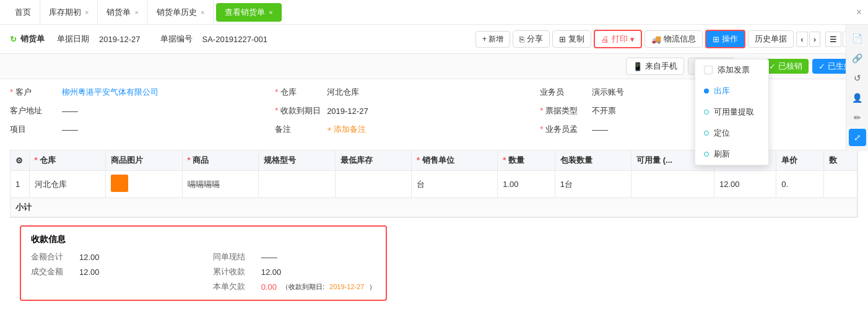  I want to click on sidebar-icon-3: ↺, so click(857, 78).